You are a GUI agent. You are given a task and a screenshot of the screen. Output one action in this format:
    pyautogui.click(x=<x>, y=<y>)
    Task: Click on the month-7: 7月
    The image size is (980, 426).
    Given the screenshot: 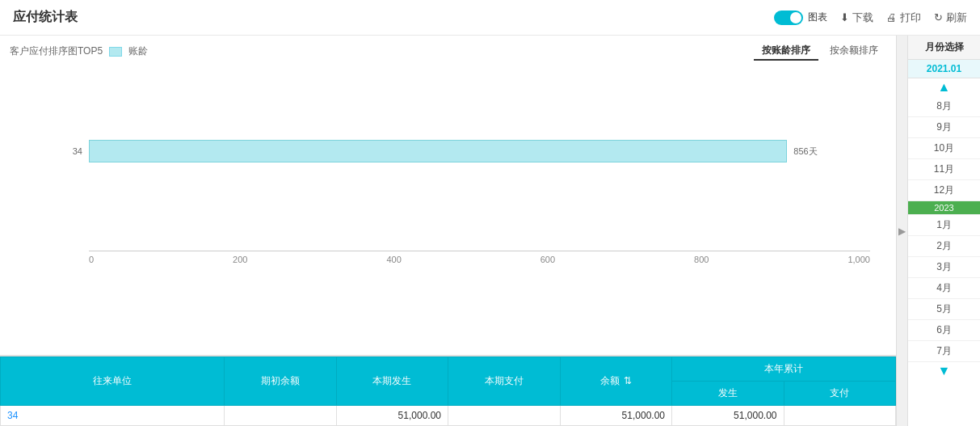 What is the action you would take?
    pyautogui.click(x=944, y=352)
    